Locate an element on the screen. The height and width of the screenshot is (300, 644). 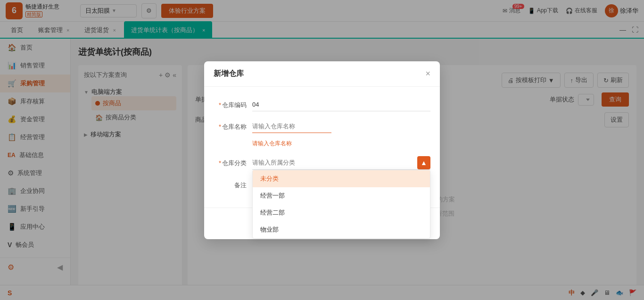
modal-title: 新增仓库 is located at coordinates (229, 74).